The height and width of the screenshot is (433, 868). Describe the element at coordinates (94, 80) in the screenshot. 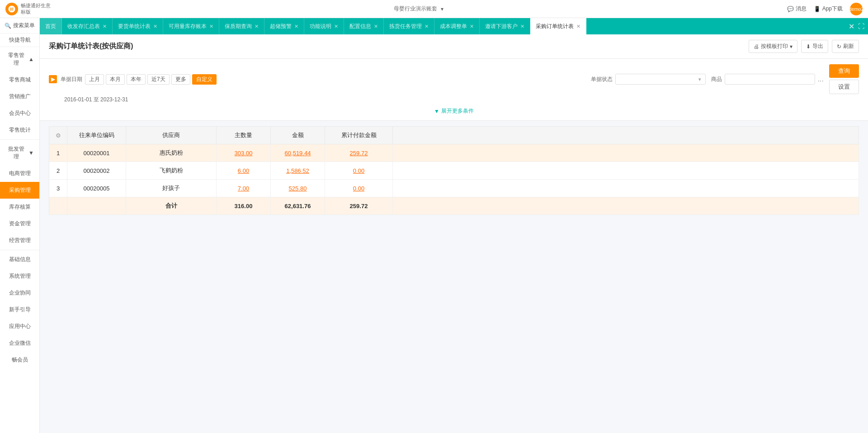

I see `date-btn-last-month: 上月` at that location.